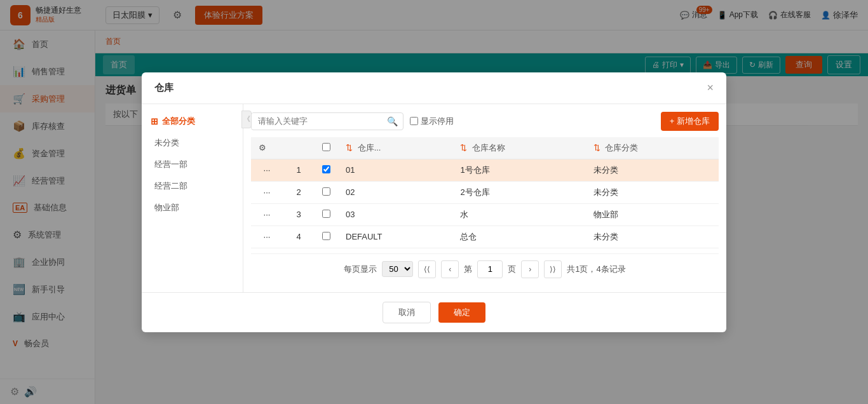 The image size is (868, 404). Describe the element at coordinates (710, 88) in the screenshot. I see `close-icon: ×` at that location.